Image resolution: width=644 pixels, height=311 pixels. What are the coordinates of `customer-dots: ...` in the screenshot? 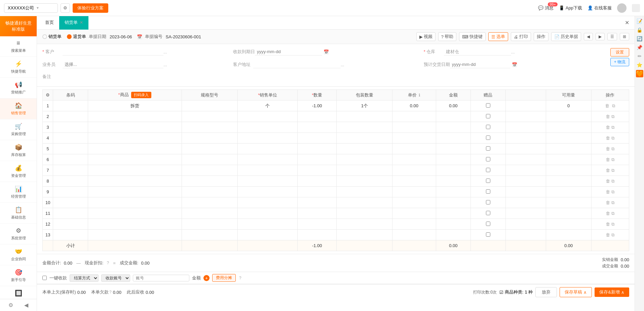 It's located at (165, 52).